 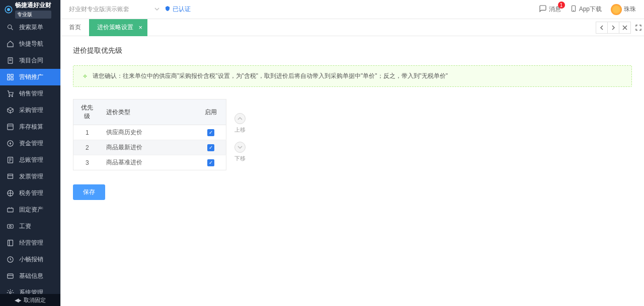 What do you see at coordinates (586, 9) in the screenshot?
I see `download-button: App下载` at bounding box center [586, 9].